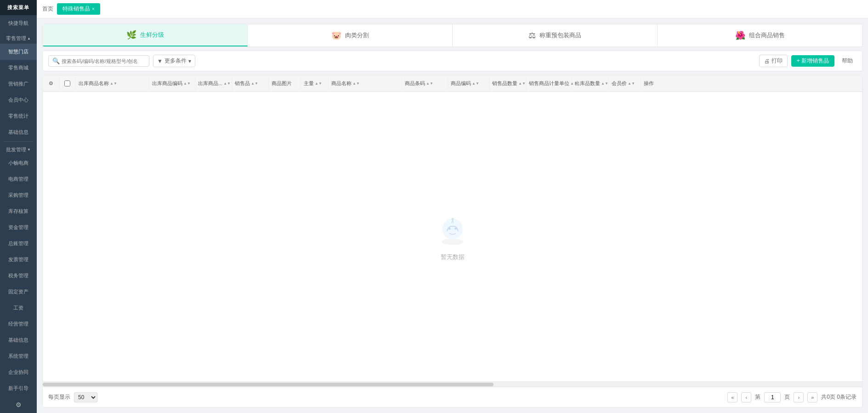  Describe the element at coordinates (18, 244) in the screenshot. I see `sidebar-item-general-ledger: 总账管理` at that location.